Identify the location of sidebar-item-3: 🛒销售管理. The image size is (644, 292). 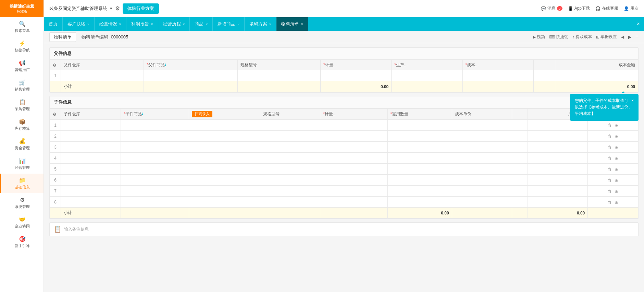
(22, 86).